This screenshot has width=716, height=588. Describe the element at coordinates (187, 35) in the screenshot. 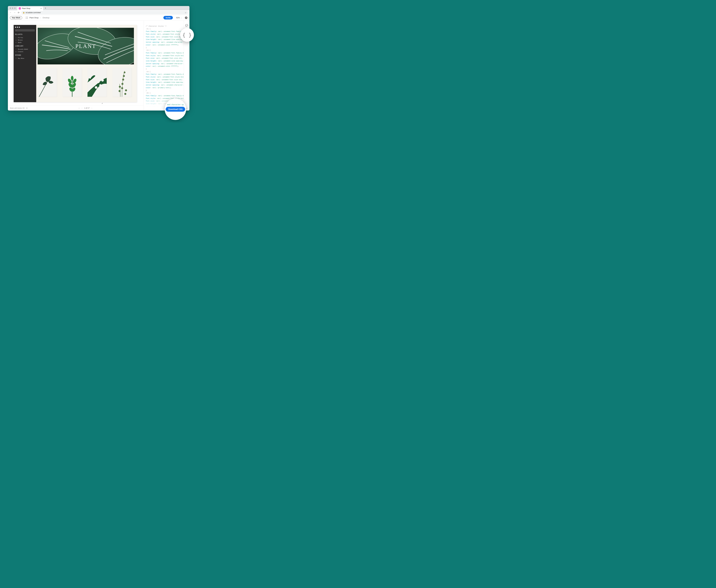

I see `braces-icon: { }` at that location.